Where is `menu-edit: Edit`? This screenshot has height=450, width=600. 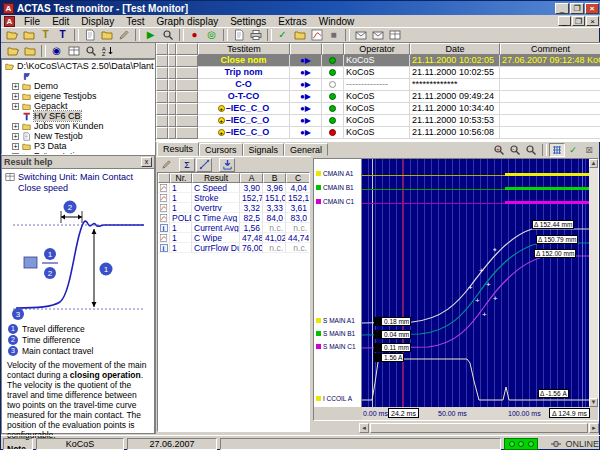
menu-edit: Edit is located at coordinates (60, 22).